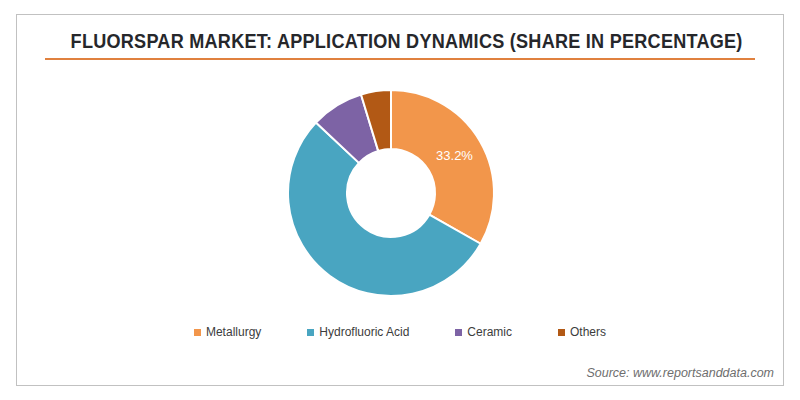  Describe the element at coordinates (490, 332) in the screenshot. I see `legend-label: Ceramic` at that location.